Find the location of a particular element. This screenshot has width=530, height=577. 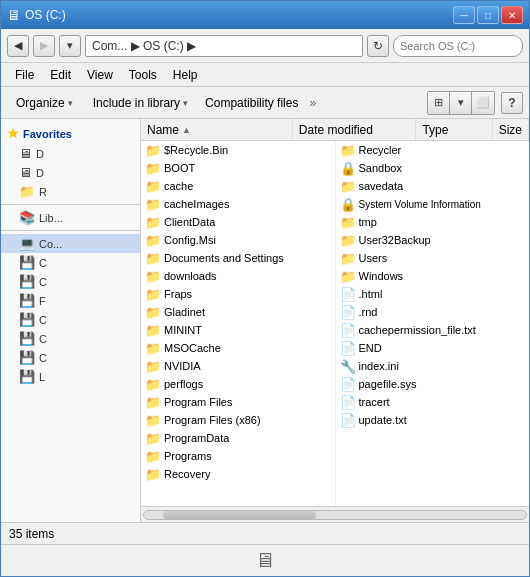

sidebar-item-c1: 💾 C is located at coordinates (70, 262).